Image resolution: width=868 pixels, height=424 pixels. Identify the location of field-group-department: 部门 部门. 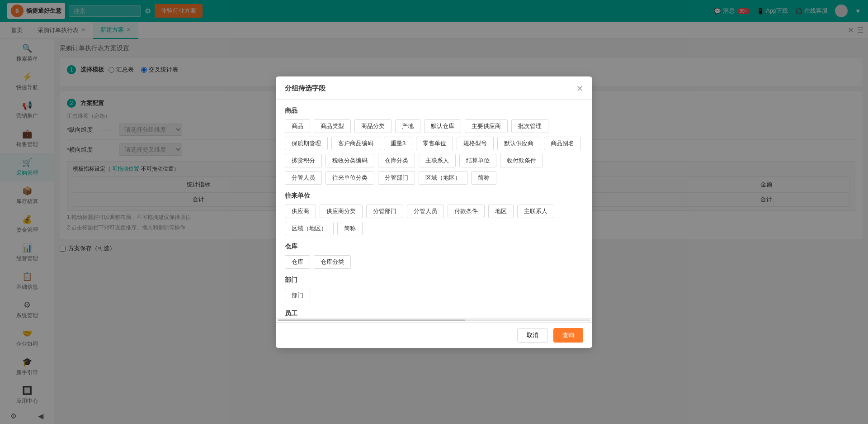
(434, 289).